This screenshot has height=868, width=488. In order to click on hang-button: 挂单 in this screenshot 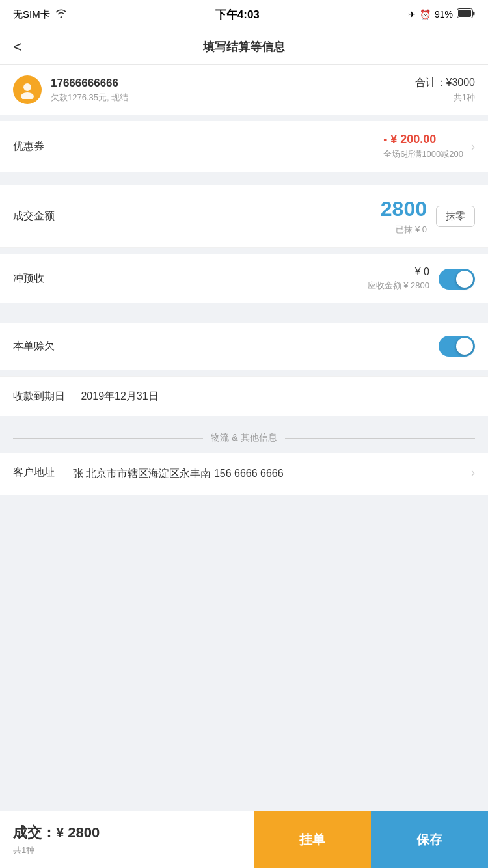, I will do `click(312, 840)`.